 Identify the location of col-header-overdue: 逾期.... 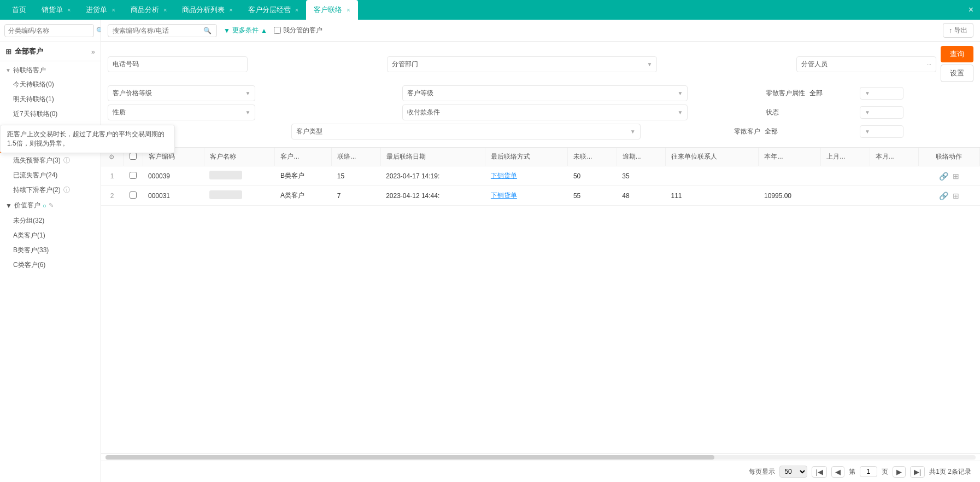
(641, 157).